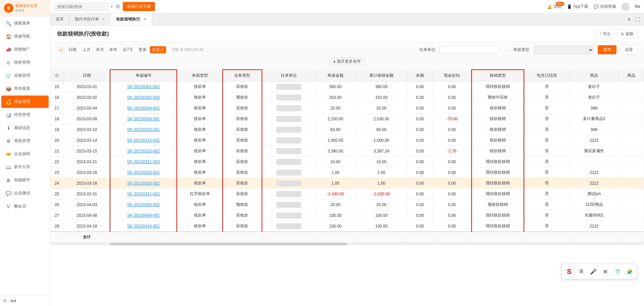 This screenshot has height=306, width=644. I want to click on shirt-icon: 👕, so click(618, 271).